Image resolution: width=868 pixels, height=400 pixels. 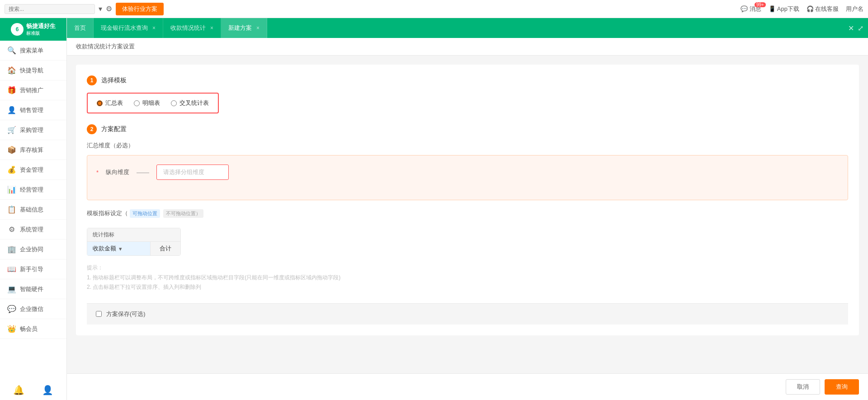 What do you see at coordinates (854, 9) in the screenshot?
I see `user-name: 用户名` at bounding box center [854, 9].